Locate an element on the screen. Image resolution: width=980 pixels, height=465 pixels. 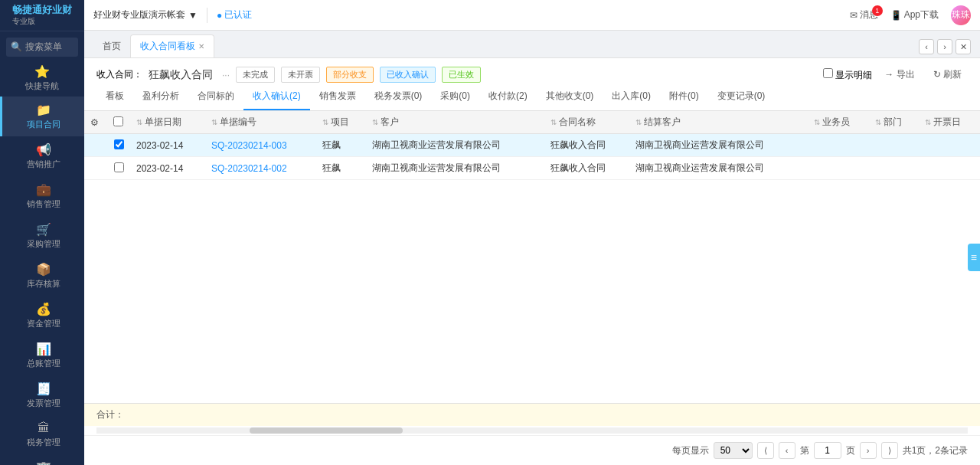
active-tab: 收入合同看板 ✕ is located at coordinates (172, 46).